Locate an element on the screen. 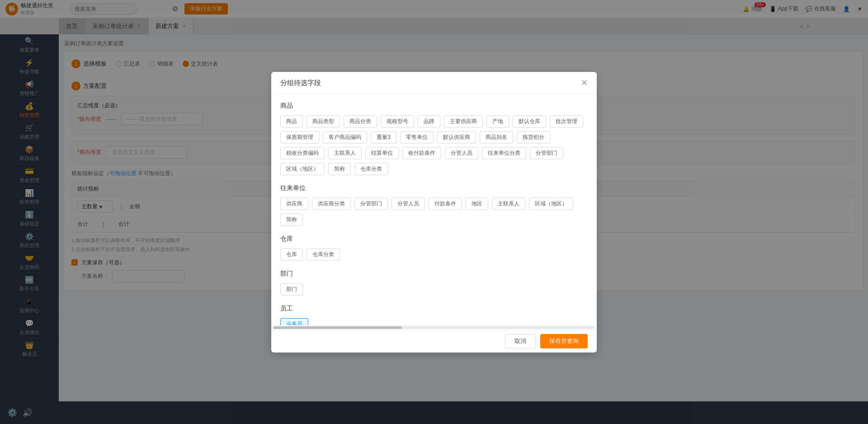 Image resolution: width=868 pixels, height=424 pixels. field-tag: 默认仓库 is located at coordinates (529, 121).